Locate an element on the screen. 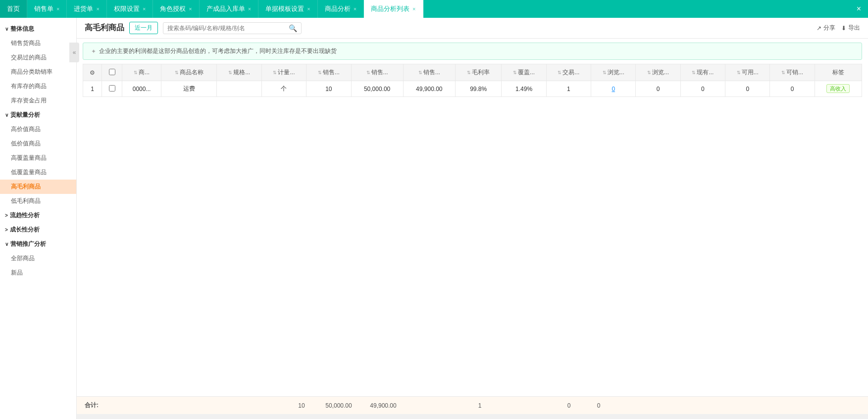 This screenshot has height=419, width=868. nav-item-商品分析列表: 商品分析列表× is located at coordinates (393, 9).